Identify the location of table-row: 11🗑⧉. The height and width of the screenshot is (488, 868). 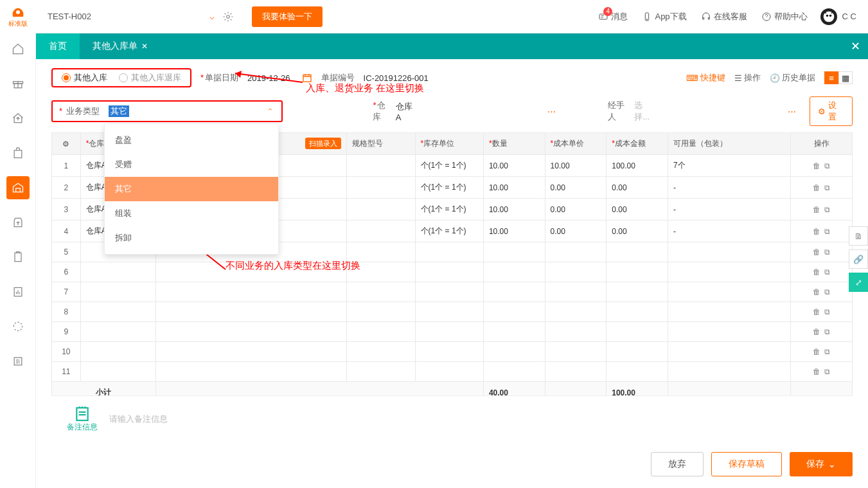
(452, 372).